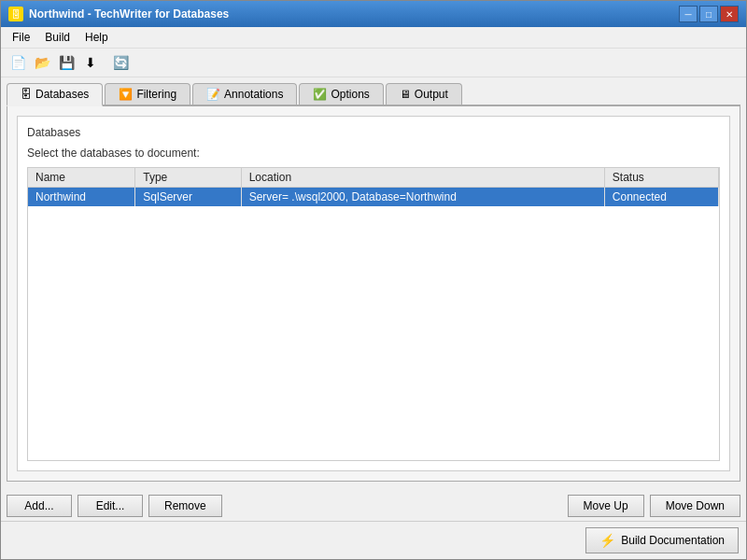 This screenshot has height=560, width=747. Describe the element at coordinates (606, 506) in the screenshot. I see `move-up-button: Move Up` at that location.